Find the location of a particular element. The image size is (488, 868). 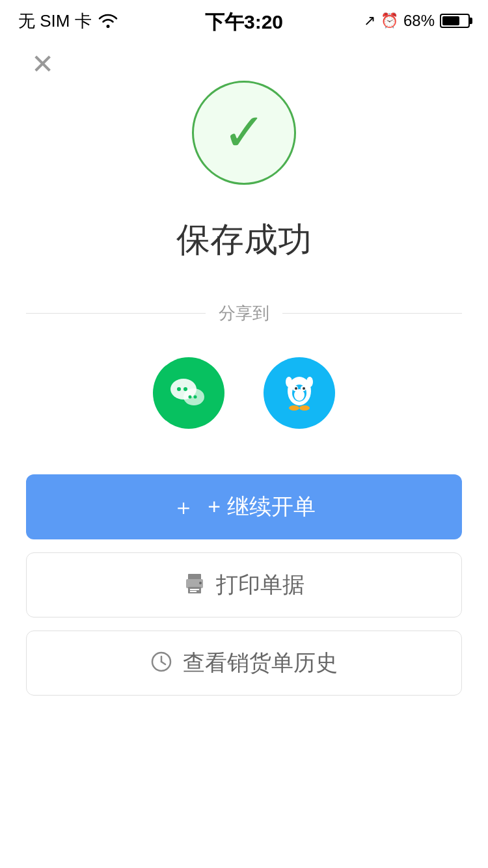

printer-icon is located at coordinates (195, 586).